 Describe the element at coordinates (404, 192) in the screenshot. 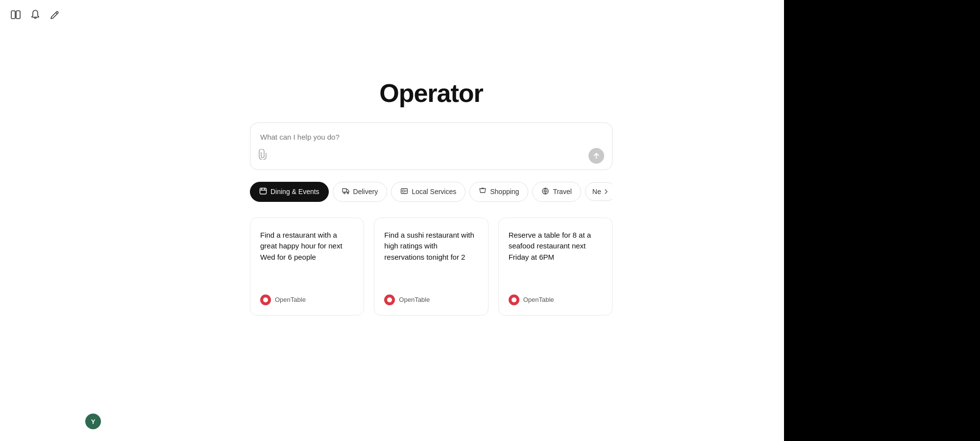

I see `local-services-icon` at that location.